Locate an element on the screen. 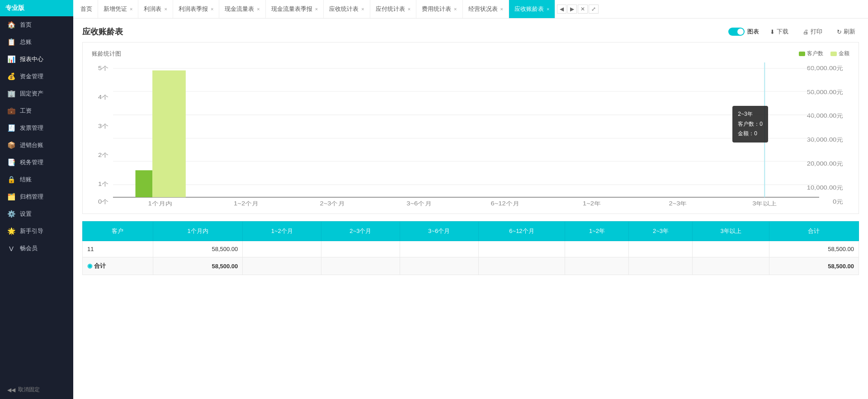 The image size is (868, 399). sidebar-label-member: 畅会员 is located at coordinates (29, 248).